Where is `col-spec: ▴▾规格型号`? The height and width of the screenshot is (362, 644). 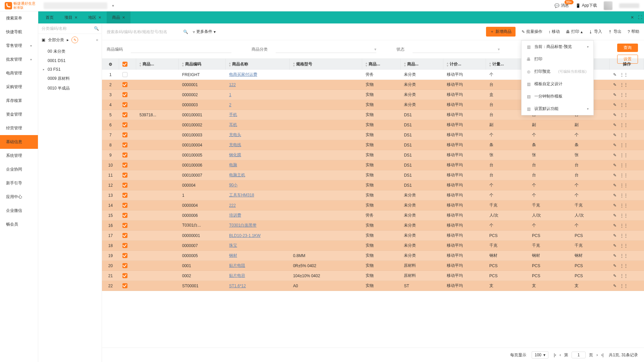 col-spec: ▴▾规格型号 is located at coordinates (326, 64).